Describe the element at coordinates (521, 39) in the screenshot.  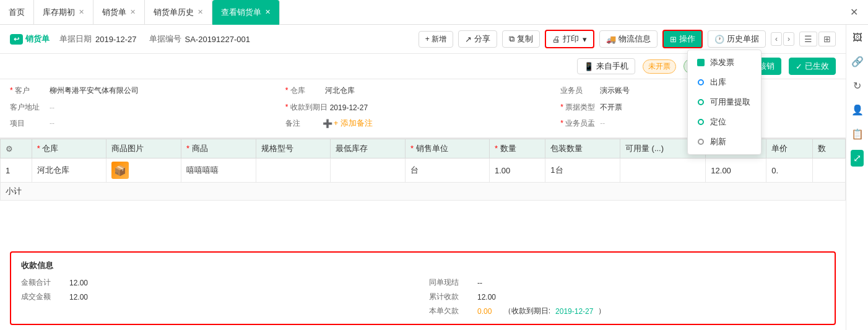
I see `copy-button: ⧉ 复制` at that location.